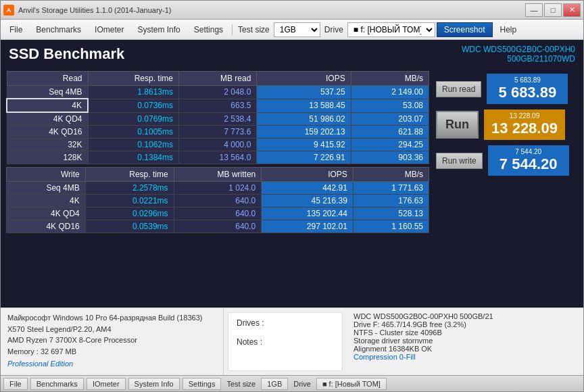 The height and width of the screenshot is (392, 584). I want to click on read-score-block: Run read 5 683.89 5 683.89, so click(502, 89).